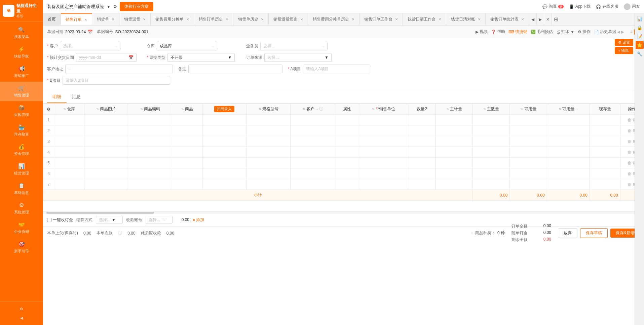 The image size is (644, 325). Describe the element at coordinates (227, 19) in the screenshot. I see `tab-close-sales-history: ✕` at that location.